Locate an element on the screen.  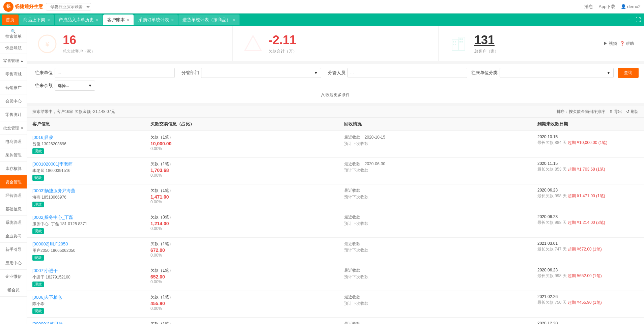
app-download-btn: App下载 is located at coordinates (607, 7).